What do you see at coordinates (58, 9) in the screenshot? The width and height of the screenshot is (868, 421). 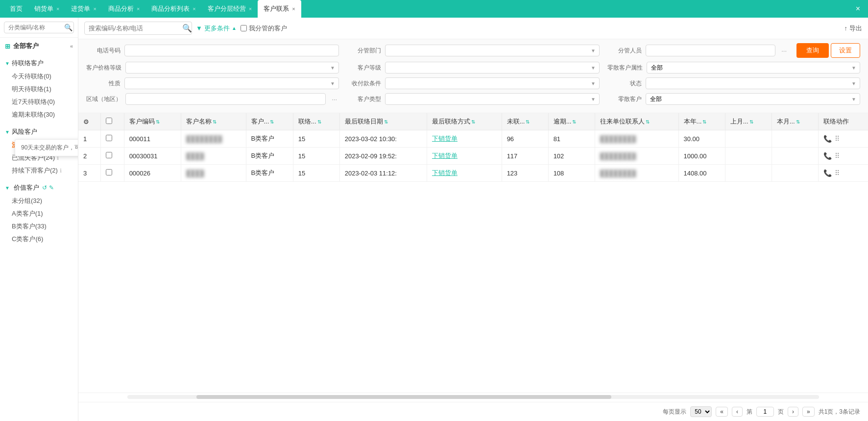 I see `close-tab-0-icon: ×` at bounding box center [58, 9].